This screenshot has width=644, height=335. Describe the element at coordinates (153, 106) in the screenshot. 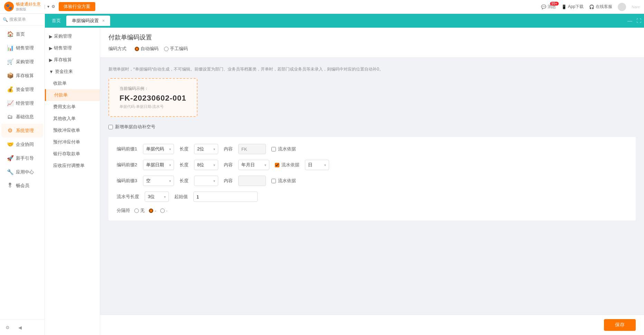

I see `preview-desc: 单据代码-单据日期-流水号` at that location.